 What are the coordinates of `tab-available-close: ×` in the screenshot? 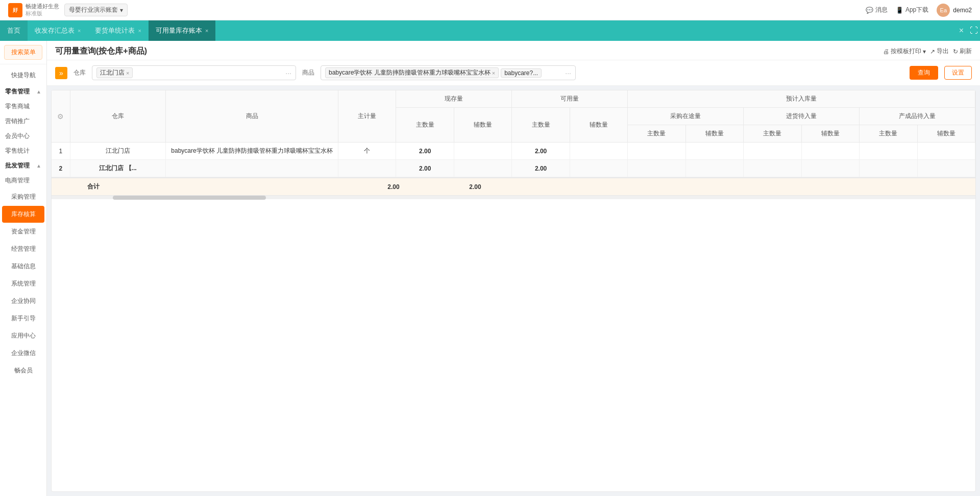 It's located at (207, 31).